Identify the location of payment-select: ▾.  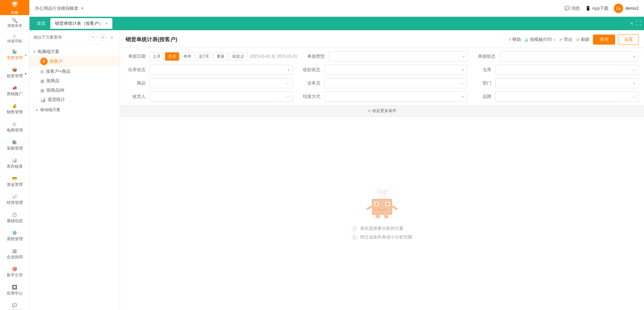
(396, 70).